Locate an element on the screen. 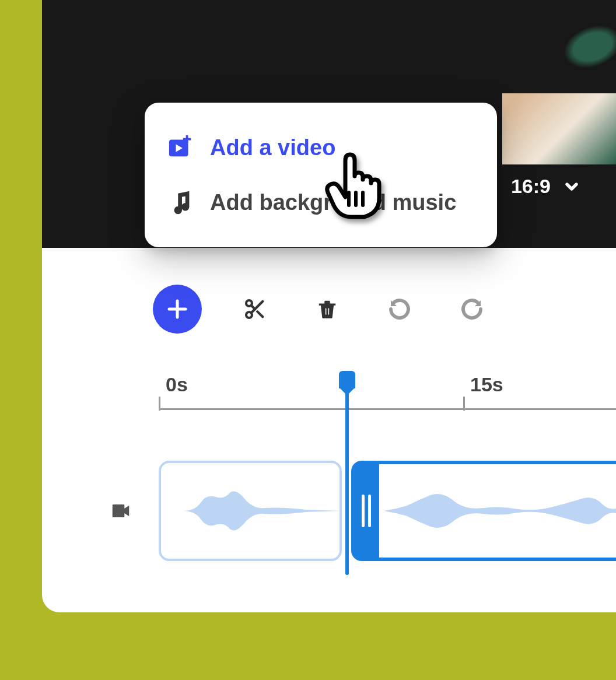  scissors-icon is located at coordinates (255, 309).